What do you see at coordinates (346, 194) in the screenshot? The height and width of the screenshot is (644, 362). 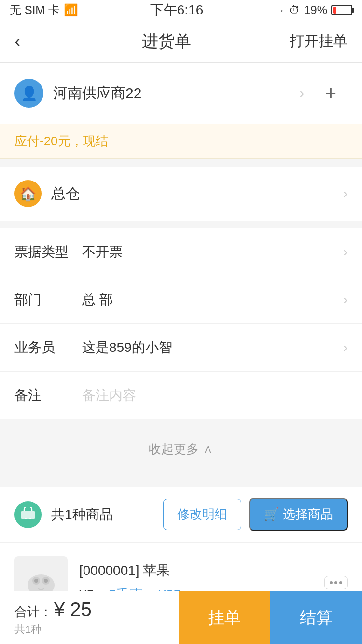 I see `warehouse-chevron-icon: ›` at bounding box center [346, 194].